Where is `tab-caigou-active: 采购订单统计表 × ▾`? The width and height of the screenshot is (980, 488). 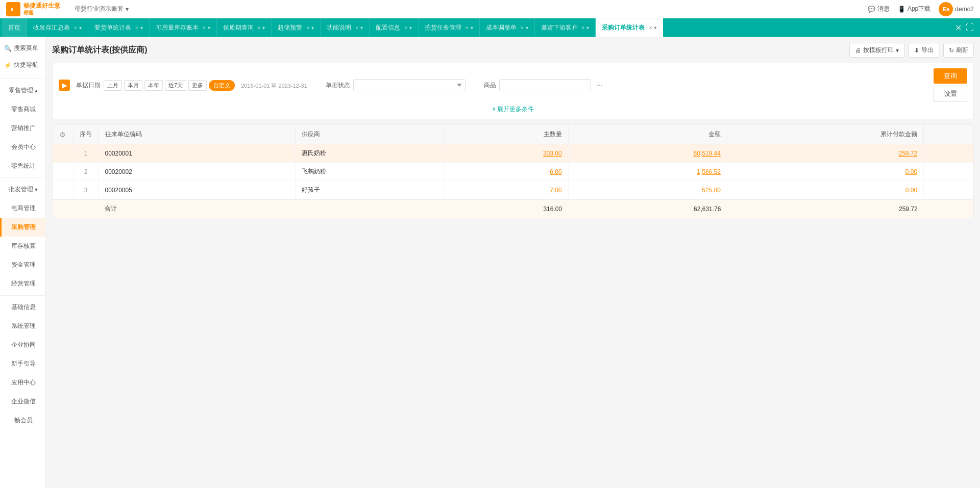 tab-caigou-active: 采购订单统计表 × ▾ is located at coordinates (629, 28).